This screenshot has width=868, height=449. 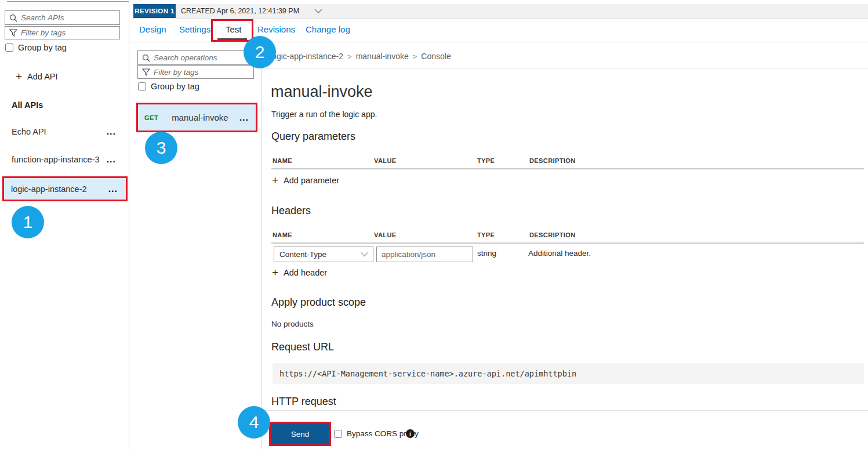 What do you see at coordinates (300, 434) in the screenshot?
I see `send-button: Send` at bounding box center [300, 434].